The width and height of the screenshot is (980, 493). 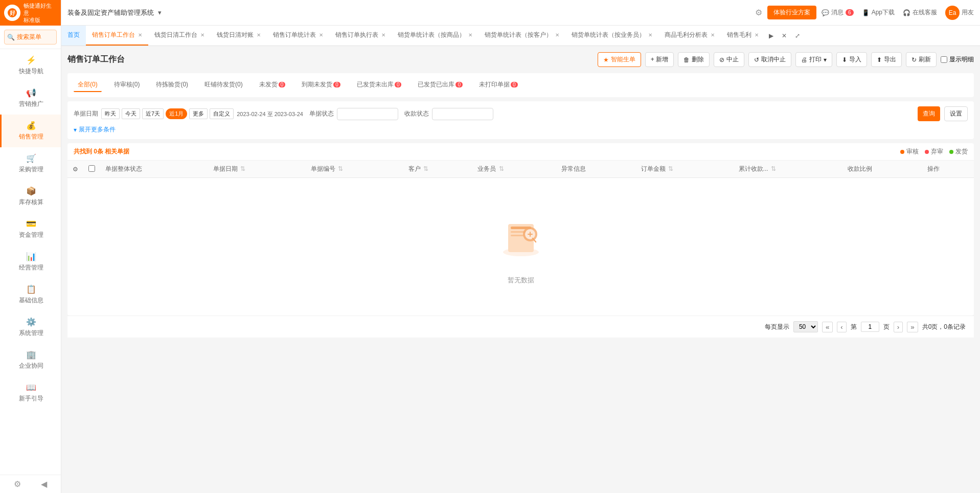 What do you see at coordinates (797, 36) in the screenshot?
I see `tabs-maximize-button: ⤢` at bounding box center [797, 36].